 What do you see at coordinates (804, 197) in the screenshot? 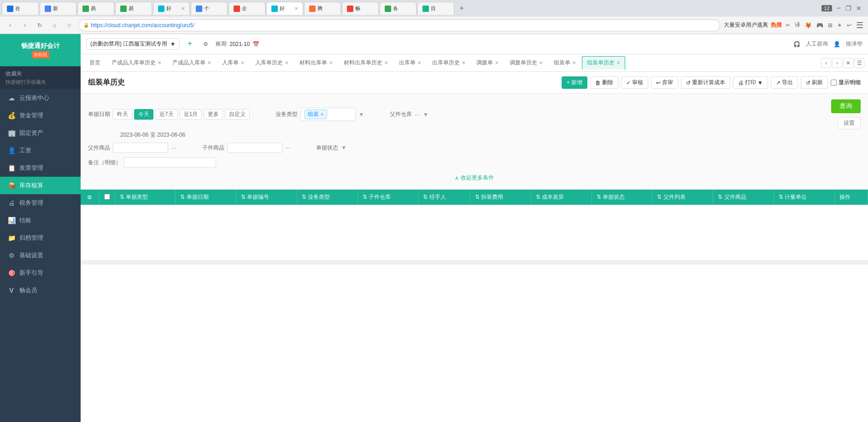
I see `th-unit: ⇅ 计量单位` at bounding box center [804, 197].